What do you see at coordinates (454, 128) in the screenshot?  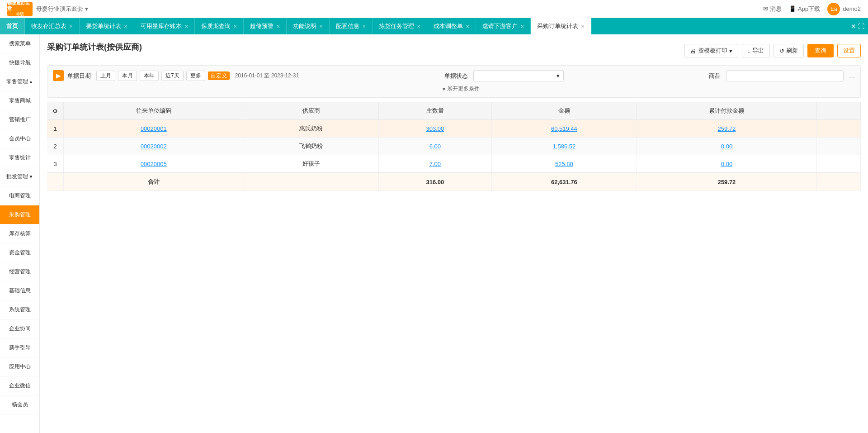 I see `table-row: 1 00020001 惠氏奶粉 303.00 60,519.44 259.72` at bounding box center [454, 128].